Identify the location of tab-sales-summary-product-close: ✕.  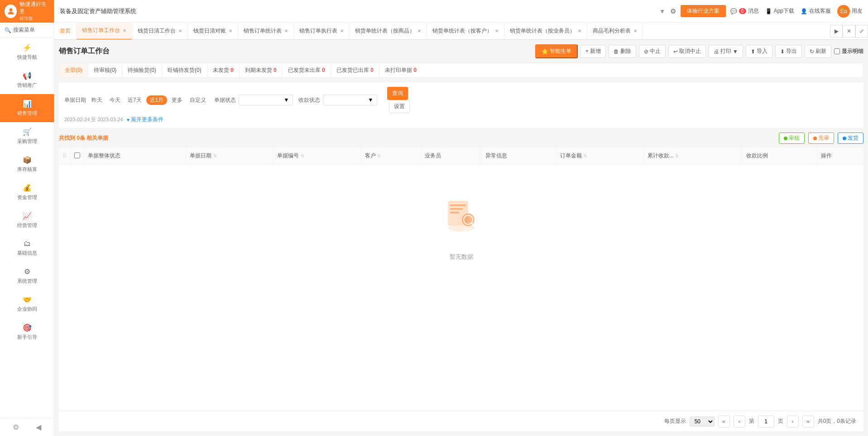
(419, 31).